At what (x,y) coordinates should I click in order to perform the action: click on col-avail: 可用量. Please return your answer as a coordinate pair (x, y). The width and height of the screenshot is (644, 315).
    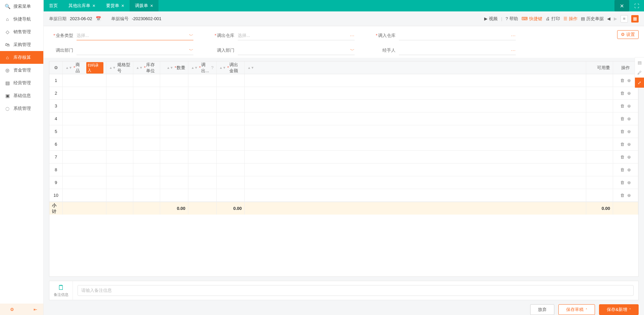
    Looking at the image, I should click on (600, 68).